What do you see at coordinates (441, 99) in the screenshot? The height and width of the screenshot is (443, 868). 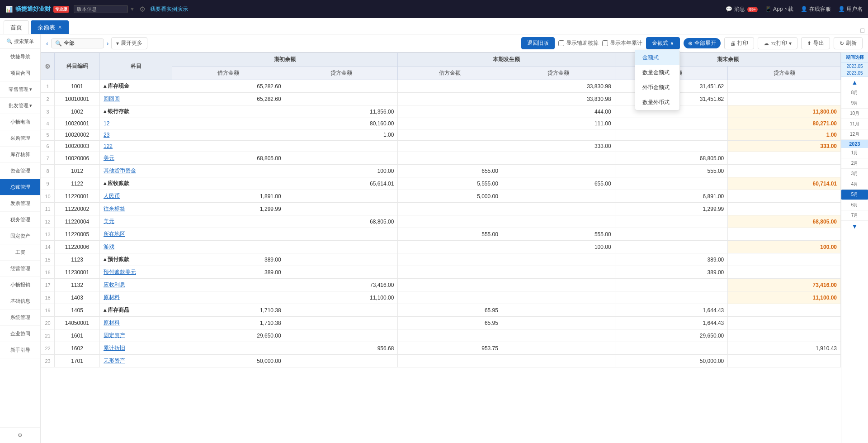 I see `table-row: 2 10010001 回回回 65,282.60 33,830.98 31,45…` at bounding box center [441, 99].